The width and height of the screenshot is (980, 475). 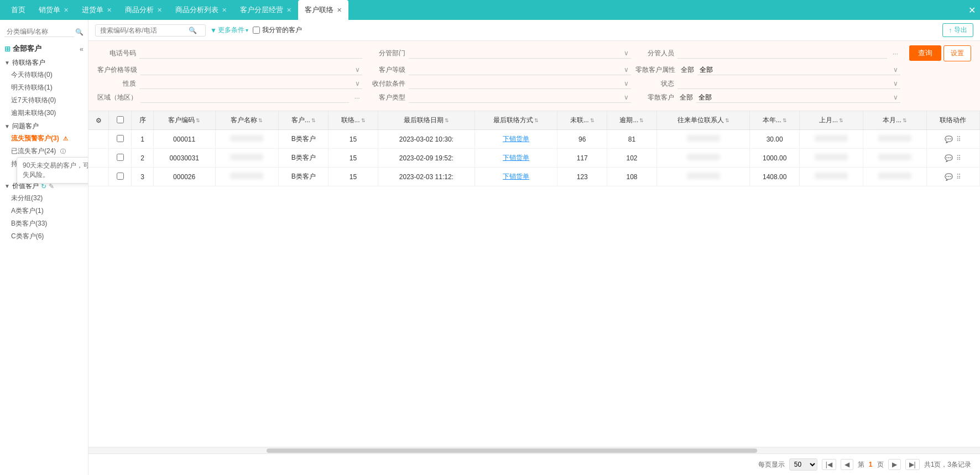 What do you see at coordinates (323, 10) in the screenshot?
I see `tab-customer-contact: 客户联络 ✕` at bounding box center [323, 10].